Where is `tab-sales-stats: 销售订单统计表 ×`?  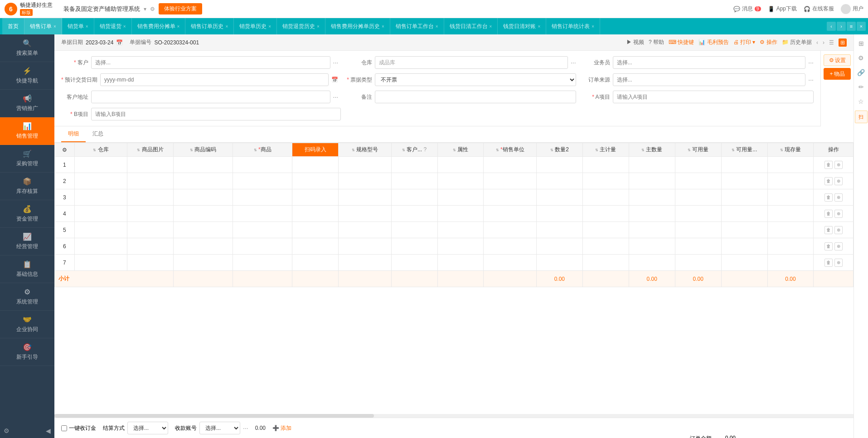
tab-sales-stats: 销售订单统计表 × is located at coordinates (573, 26).